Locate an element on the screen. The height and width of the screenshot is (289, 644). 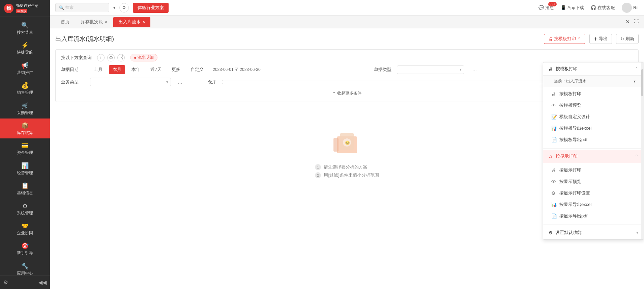
search-box: 🔍 搜索 is located at coordinates (82, 7).